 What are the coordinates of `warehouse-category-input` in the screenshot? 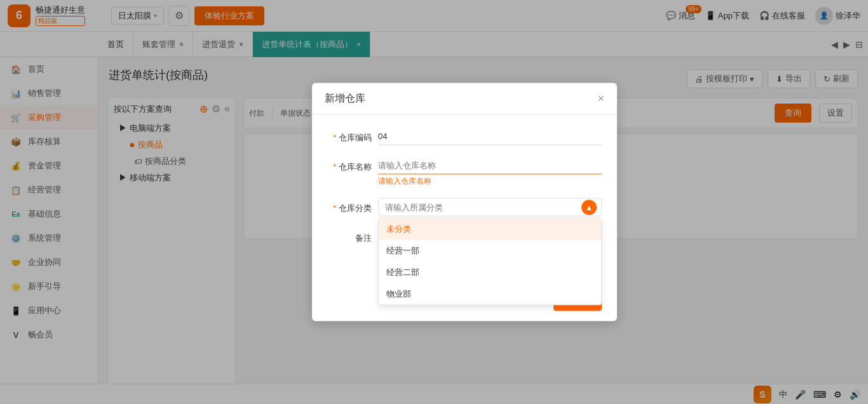 It's located at (490, 207).